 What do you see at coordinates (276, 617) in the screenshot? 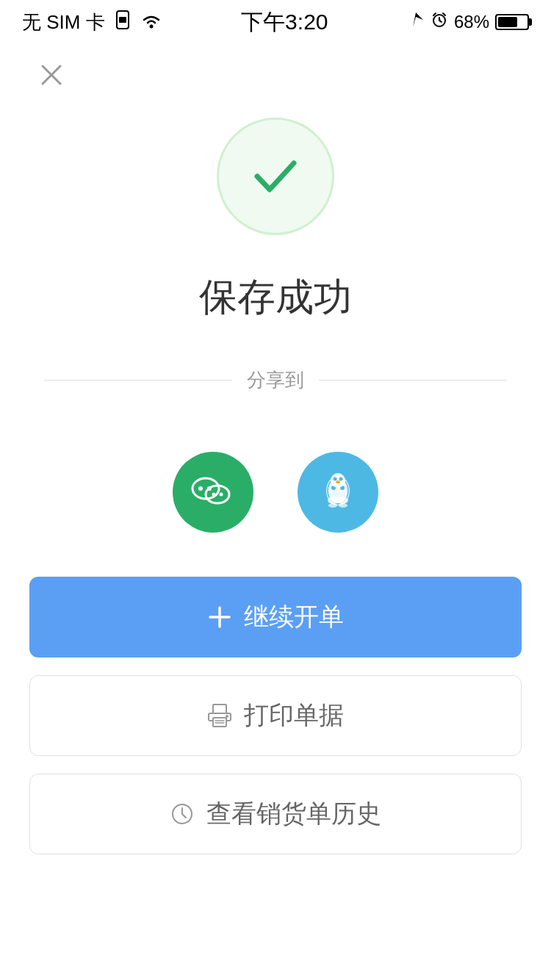
I see `continue-button: 继续开单` at bounding box center [276, 617].